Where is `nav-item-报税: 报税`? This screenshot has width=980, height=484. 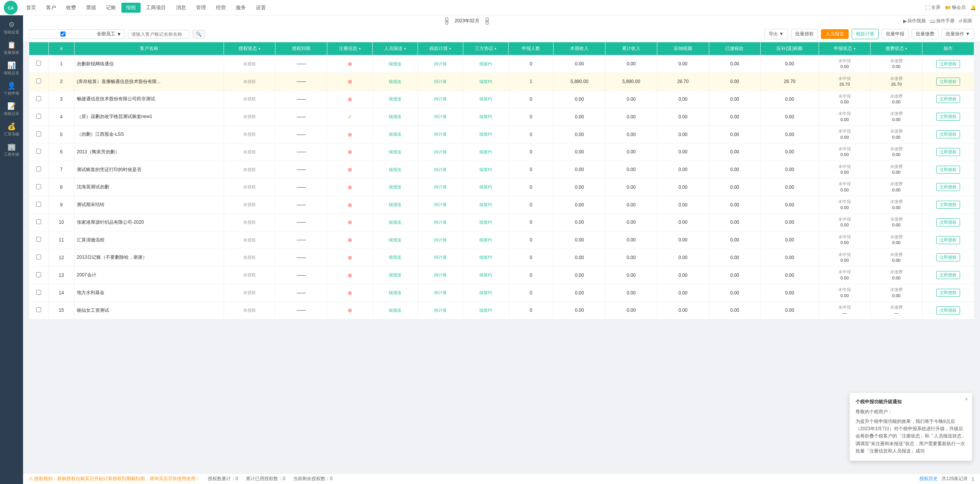
nav-item-报税: 报税 is located at coordinates (131, 8).